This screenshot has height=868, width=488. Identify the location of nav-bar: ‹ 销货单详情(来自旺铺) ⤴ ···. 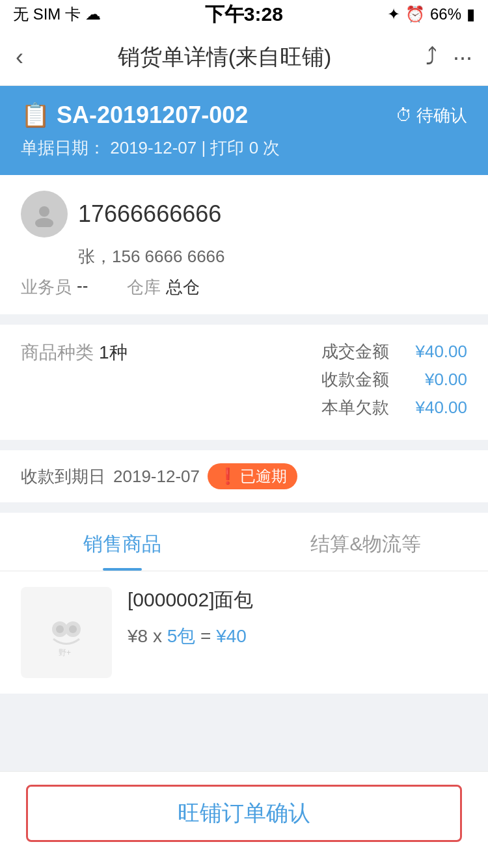
(244, 57).